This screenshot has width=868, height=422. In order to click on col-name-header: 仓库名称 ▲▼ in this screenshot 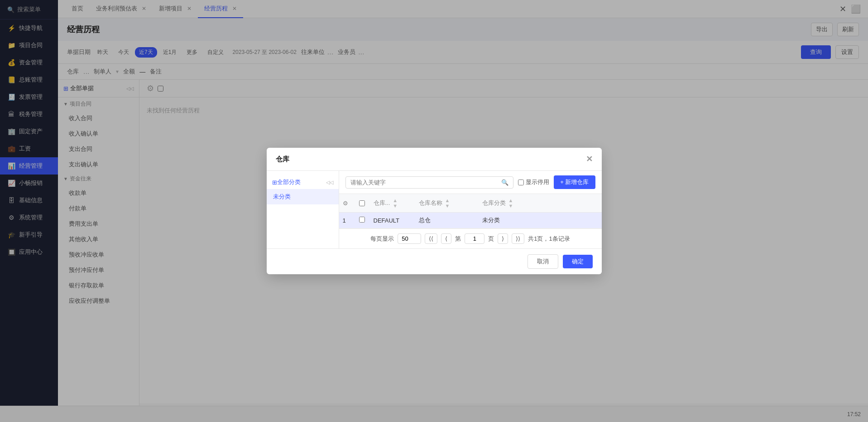, I will do `click(447, 203)`.